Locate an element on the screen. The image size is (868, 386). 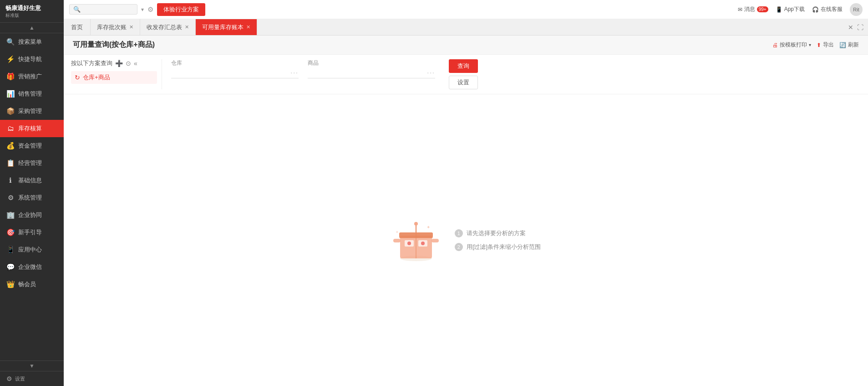
empty-illustration: ✦ ✦ is located at coordinates (416, 240).